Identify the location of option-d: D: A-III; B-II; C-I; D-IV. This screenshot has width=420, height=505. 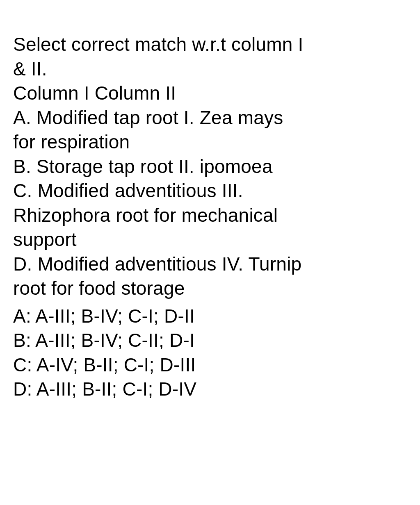
(210, 389).